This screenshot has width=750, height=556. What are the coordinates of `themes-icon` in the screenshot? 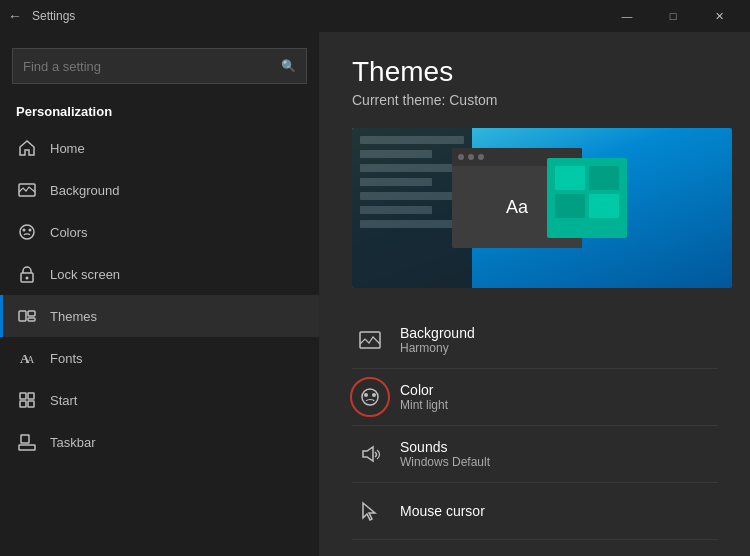 It's located at (27, 316).